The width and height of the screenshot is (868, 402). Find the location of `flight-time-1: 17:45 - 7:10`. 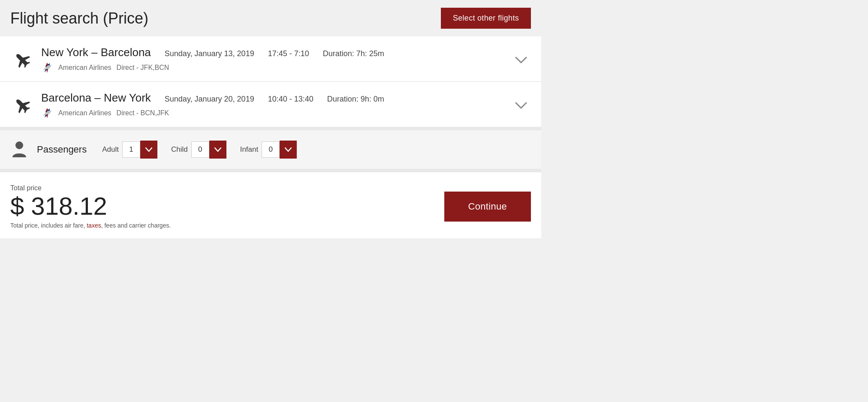

flight-time-1: 17:45 - 7:10 is located at coordinates (289, 54).